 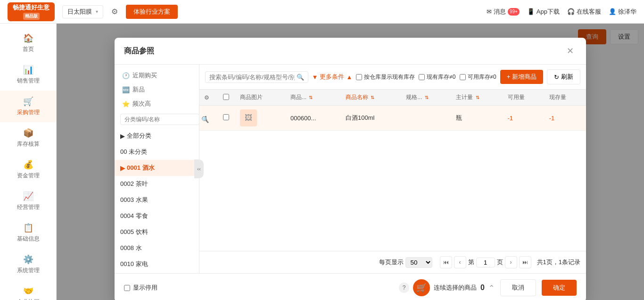 What do you see at coordinates (483, 288) in the screenshot?
I see `cart-count: 0` at bounding box center [483, 288].